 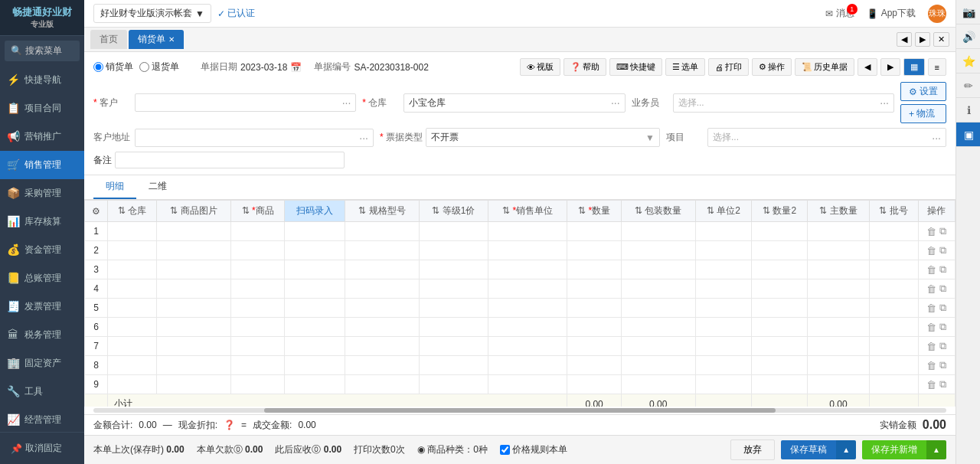 What do you see at coordinates (156, 40) in the screenshot?
I see `tab-sales-order: 销货单 ✕` at bounding box center [156, 40].